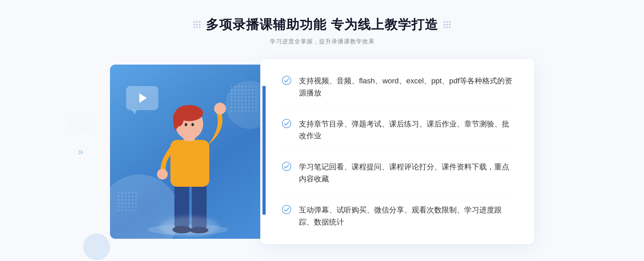 This screenshot has height=261, width=644. I want to click on feature-text-3: 学习笔记回看、课程提问、课程评论打分、课件资料下载，重点内容收藏, so click(406, 173).